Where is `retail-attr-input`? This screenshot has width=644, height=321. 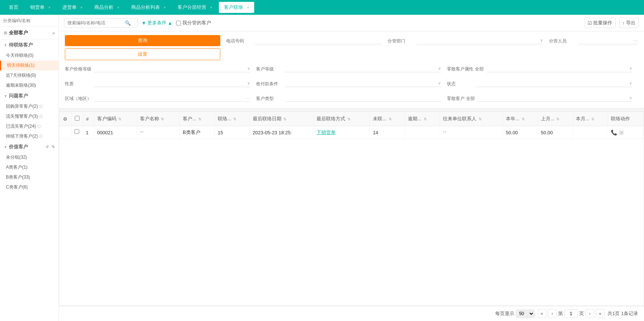 retail-attr-input is located at coordinates (558, 69).